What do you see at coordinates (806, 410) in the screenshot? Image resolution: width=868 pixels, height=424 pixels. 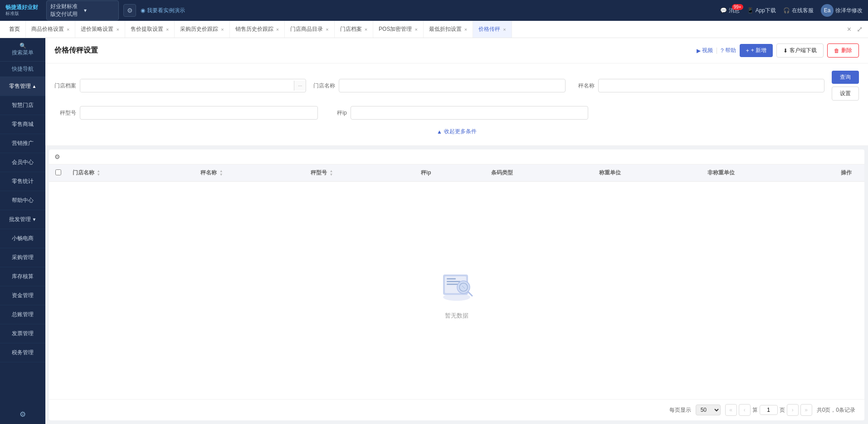 I see `last-page-button: »` at bounding box center [806, 410].